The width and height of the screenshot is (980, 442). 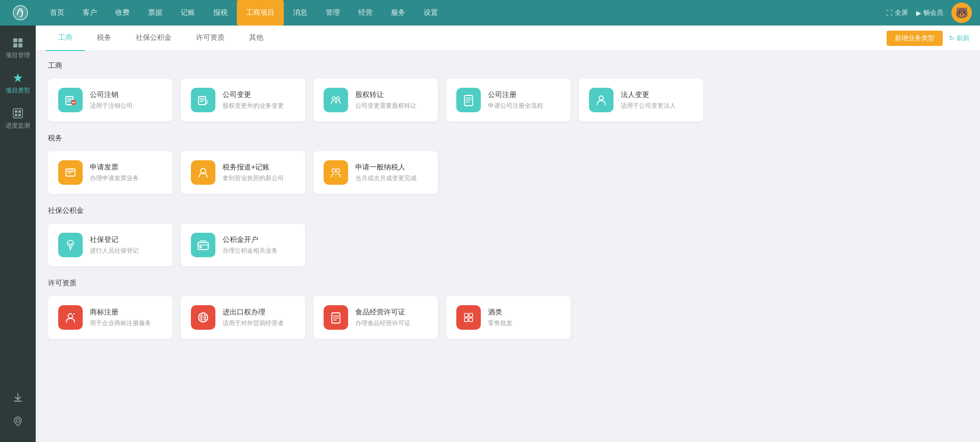 What do you see at coordinates (508, 100) in the screenshot?
I see `cards-gongshang: 公司注销 适用于注销公司` at bounding box center [508, 100].